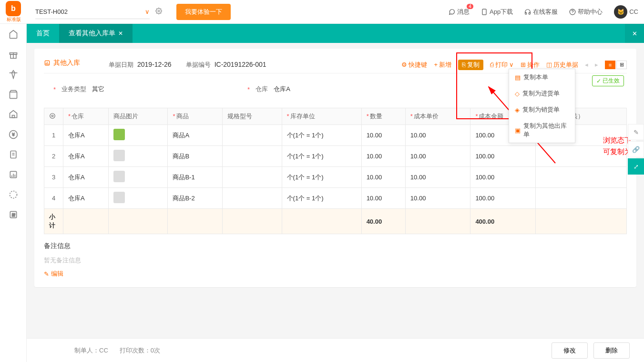 The width and height of the screenshot is (644, 362). What do you see at coordinates (13, 94) in the screenshot?
I see `bag-icon` at bounding box center [13, 94].